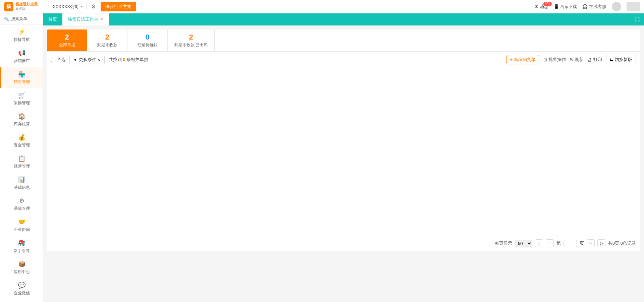 This screenshot has height=302, width=644. I want to click on marketing-icon: 📢, so click(22, 53).